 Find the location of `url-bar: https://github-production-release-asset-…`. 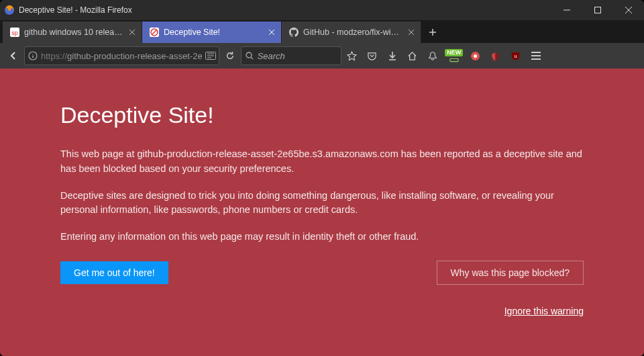

url-bar: https://github-production-release-asset-… is located at coordinates (122, 56).